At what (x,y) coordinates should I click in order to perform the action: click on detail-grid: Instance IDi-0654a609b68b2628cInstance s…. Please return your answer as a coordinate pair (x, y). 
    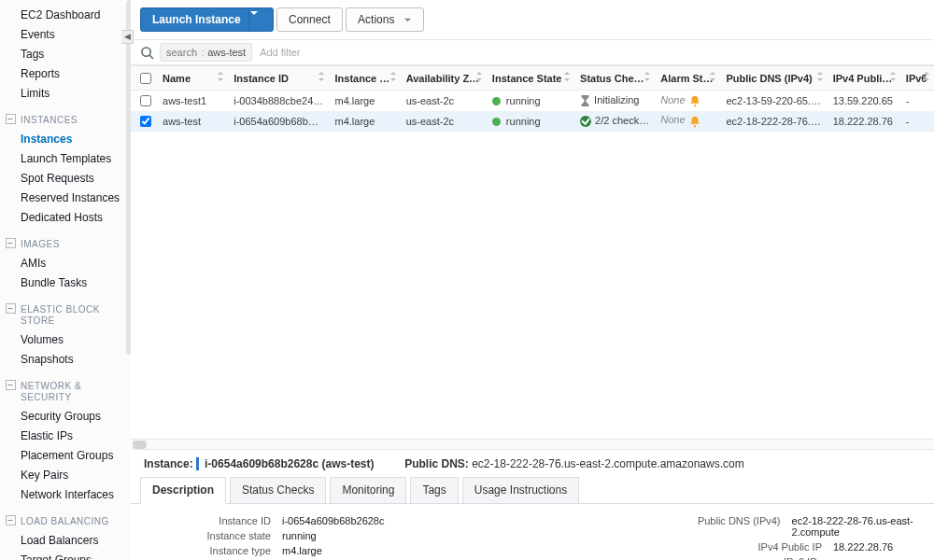
    Looking at the image, I should click on (532, 532).